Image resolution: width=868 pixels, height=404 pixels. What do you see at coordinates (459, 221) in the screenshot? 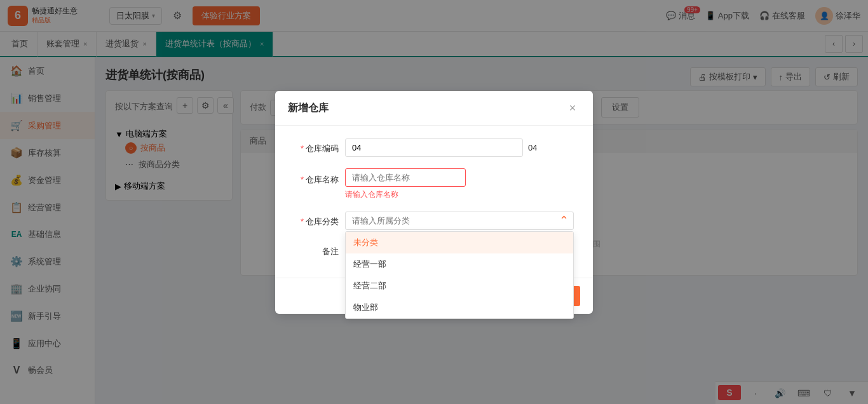
I see `category-select-wrapper: ⌃ 未分类 经营一部 经营二部 物业部` at bounding box center [459, 221].